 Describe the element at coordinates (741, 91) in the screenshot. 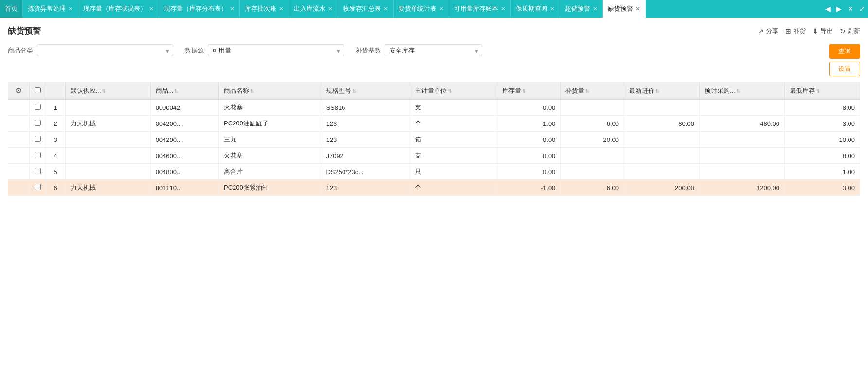

I see `col-estimated-purchase-header: 预计采购...⇅` at that location.